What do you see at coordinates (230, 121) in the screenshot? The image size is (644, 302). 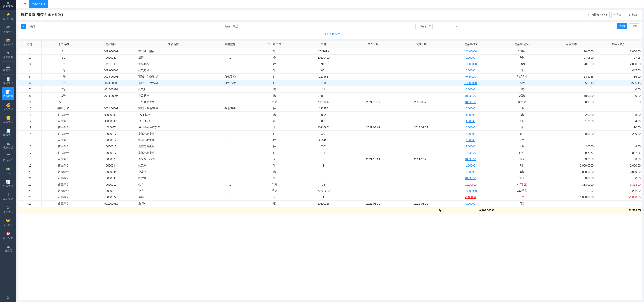 I see `cell-spec` at bounding box center [230, 121].